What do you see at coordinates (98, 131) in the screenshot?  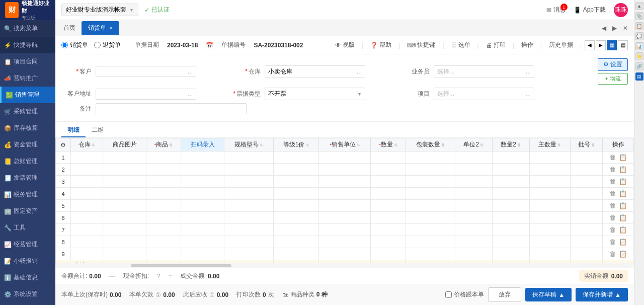 I see `tab-2d: 二维` at bounding box center [98, 131].